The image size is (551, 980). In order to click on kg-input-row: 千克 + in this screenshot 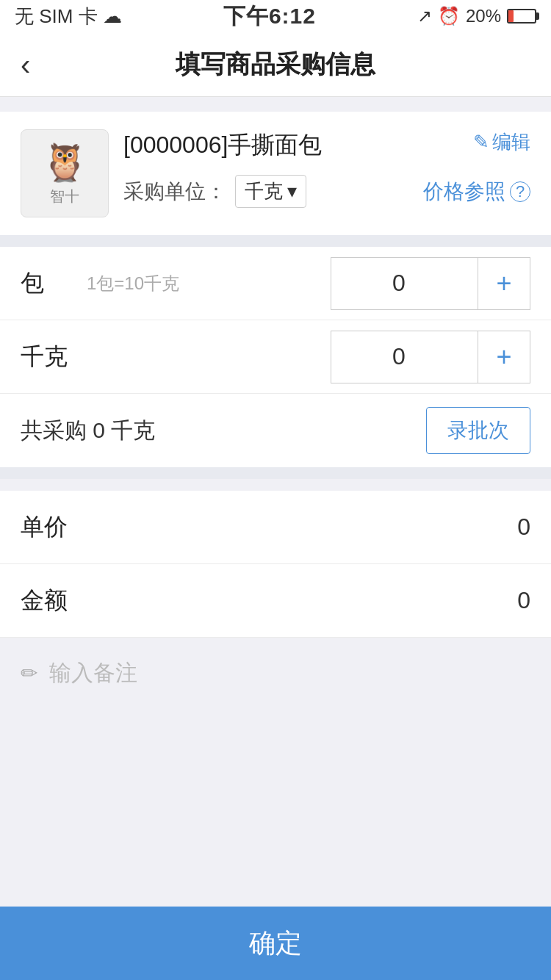, I will do `click(276, 357)`.